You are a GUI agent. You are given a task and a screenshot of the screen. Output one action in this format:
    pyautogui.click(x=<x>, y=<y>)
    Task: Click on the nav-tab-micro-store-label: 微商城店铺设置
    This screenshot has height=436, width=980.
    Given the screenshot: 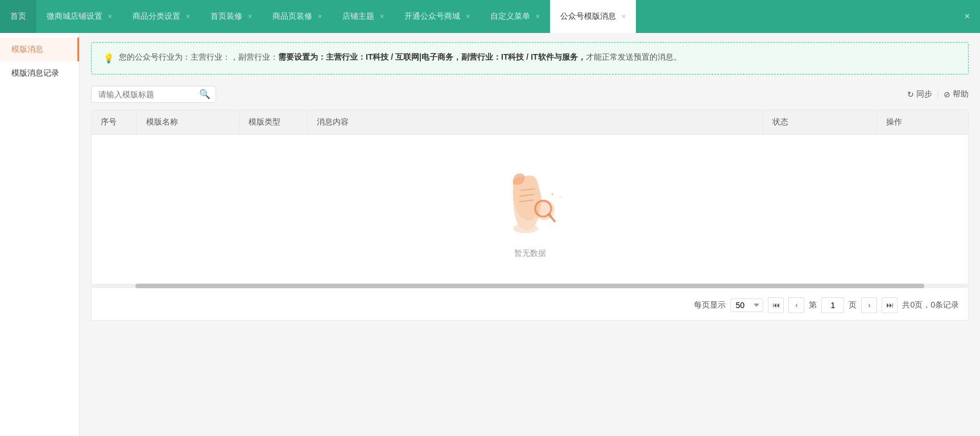 What is the action you would take?
    pyautogui.click(x=75, y=16)
    